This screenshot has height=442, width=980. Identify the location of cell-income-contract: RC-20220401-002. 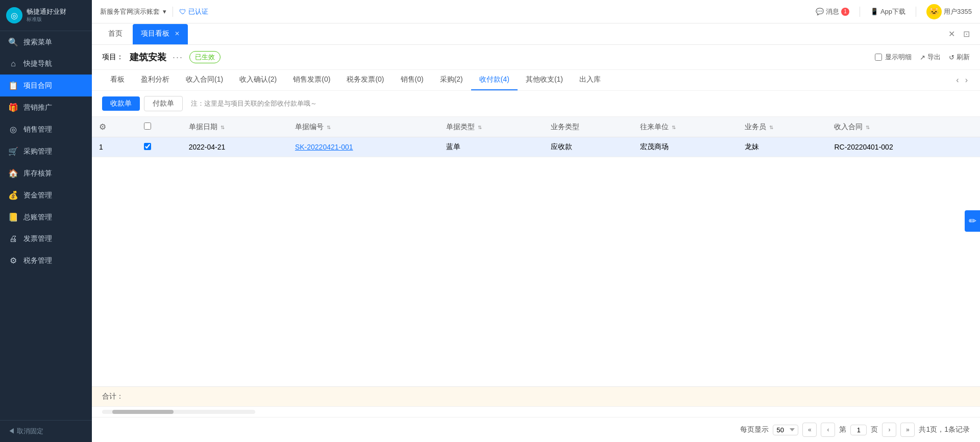
(903, 147).